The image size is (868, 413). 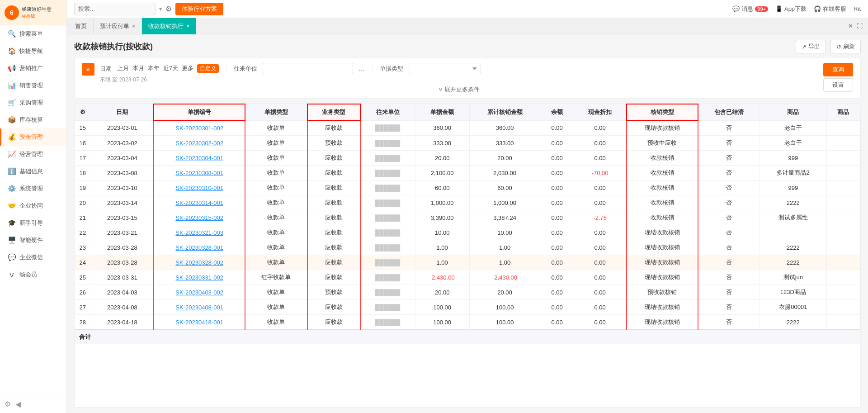 I want to click on sidebar-nav: 🔍 搜索菜单 🏠 快捷导航 📢 营销推广 📊 销售管理 🛒 采购管理 📦 库存核…, so click(x=33, y=210).